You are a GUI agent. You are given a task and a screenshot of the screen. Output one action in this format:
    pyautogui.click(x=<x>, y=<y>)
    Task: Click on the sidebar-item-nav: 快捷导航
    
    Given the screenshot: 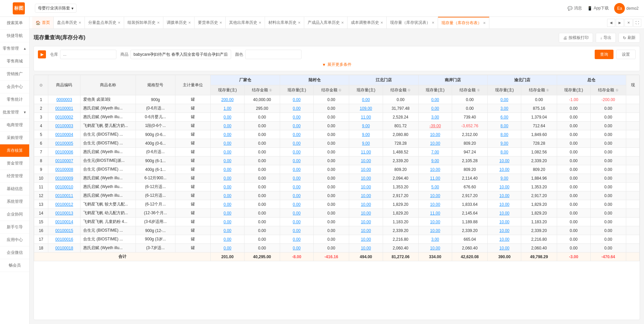 What is the action you would take?
    pyautogui.click(x=15, y=36)
    